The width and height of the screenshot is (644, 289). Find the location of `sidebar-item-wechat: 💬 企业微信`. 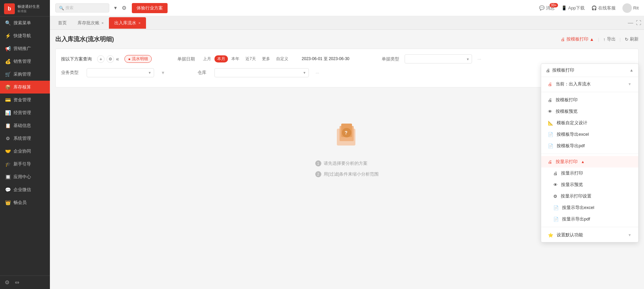

sidebar-item-wechat: 💬 企业微信 is located at coordinates (25, 190).